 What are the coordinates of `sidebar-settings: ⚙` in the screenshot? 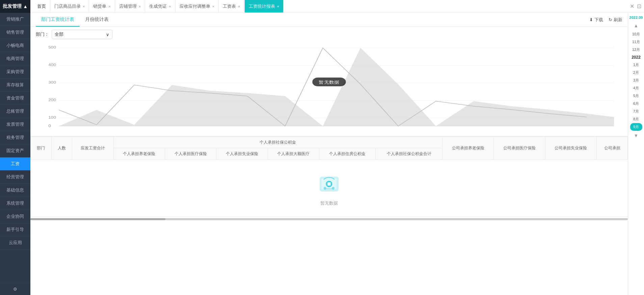 It's located at (15, 289).